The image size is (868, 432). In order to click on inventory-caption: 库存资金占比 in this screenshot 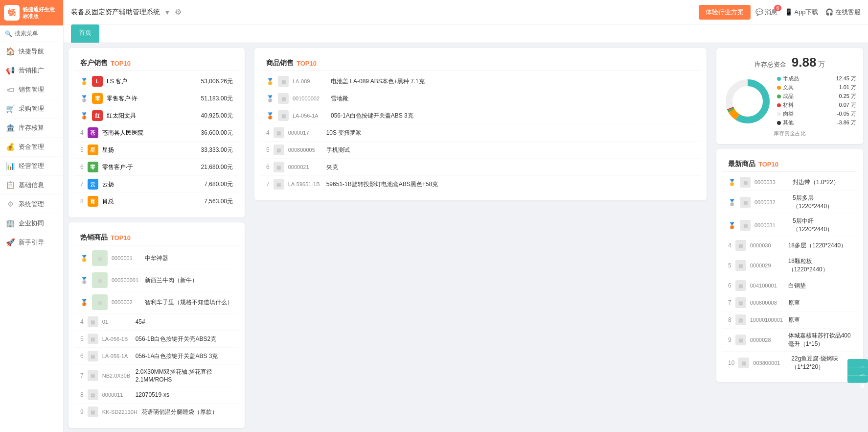, I will do `click(790, 133)`.